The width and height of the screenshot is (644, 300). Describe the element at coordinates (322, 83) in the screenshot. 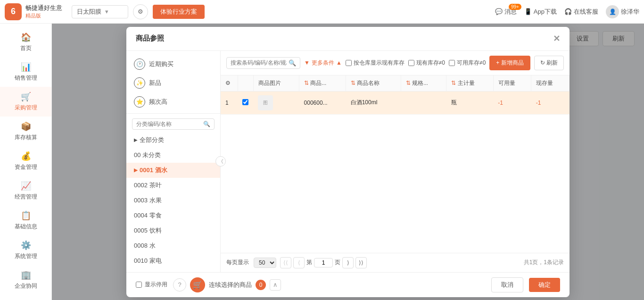

I see `col-code: ⇅ 商品...` at that location.